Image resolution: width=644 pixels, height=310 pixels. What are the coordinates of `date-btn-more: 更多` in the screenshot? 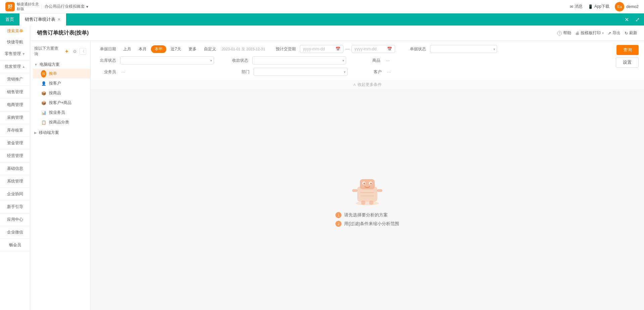 It's located at (193, 49).